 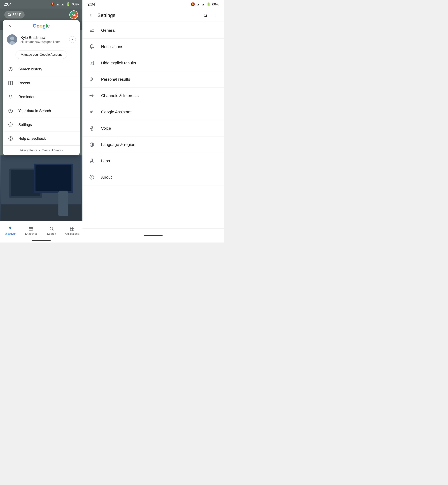 I want to click on nav-discover: Discover, so click(x=10, y=232).